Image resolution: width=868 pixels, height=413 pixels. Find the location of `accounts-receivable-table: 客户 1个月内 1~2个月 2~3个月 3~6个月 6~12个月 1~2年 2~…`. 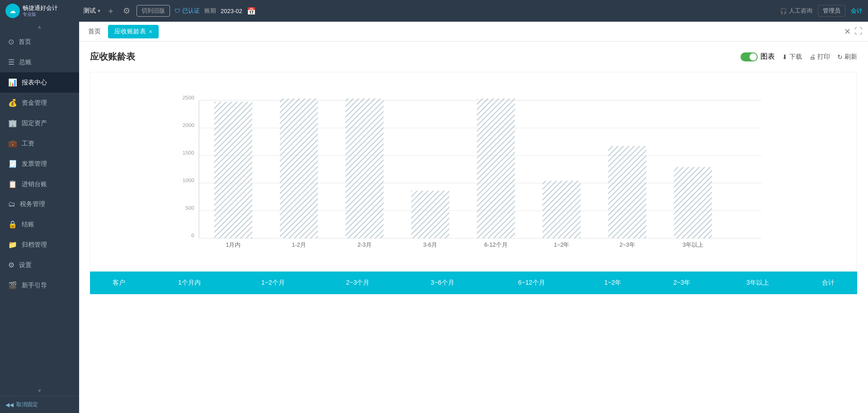

accounts-receivable-table: 客户 1个月内 1~2个月 2~3个月 3~6个月 6~12个月 1~2年 2~… is located at coordinates (474, 283).